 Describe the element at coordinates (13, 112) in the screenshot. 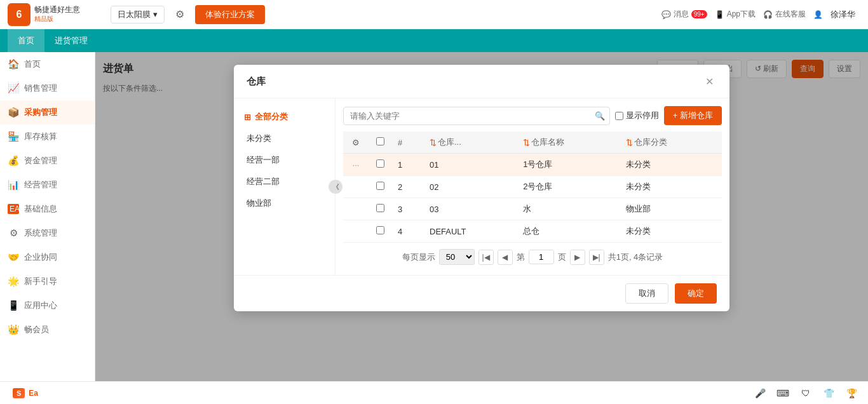

I see `purchase-icon: 📦` at that location.